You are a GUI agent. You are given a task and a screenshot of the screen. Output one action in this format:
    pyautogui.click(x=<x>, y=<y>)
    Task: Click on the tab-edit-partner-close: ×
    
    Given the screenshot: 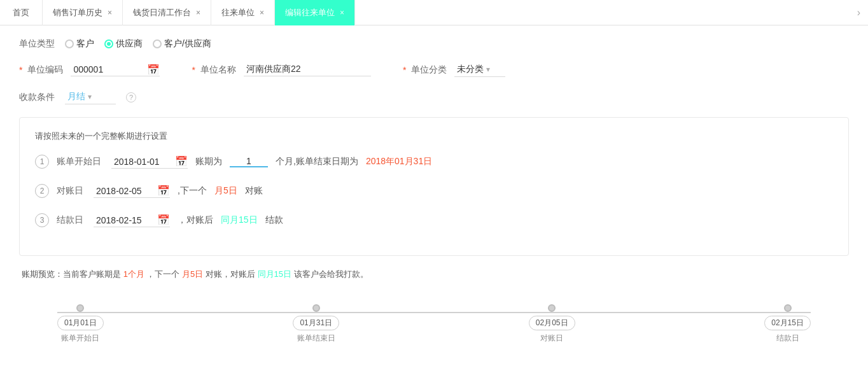 What is the action you would take?
    pyautogui.click(x=342, y=13)
    